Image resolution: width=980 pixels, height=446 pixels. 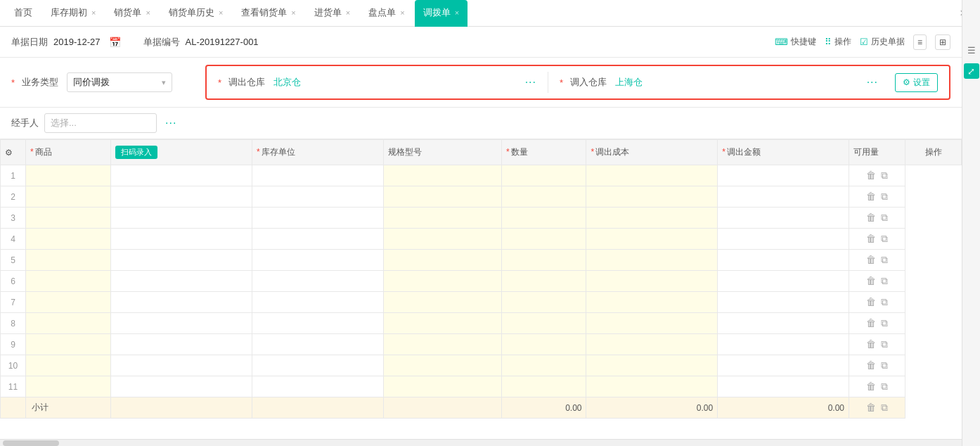 I want to click on handler-select: 选择..., so click(x=101, y=123).